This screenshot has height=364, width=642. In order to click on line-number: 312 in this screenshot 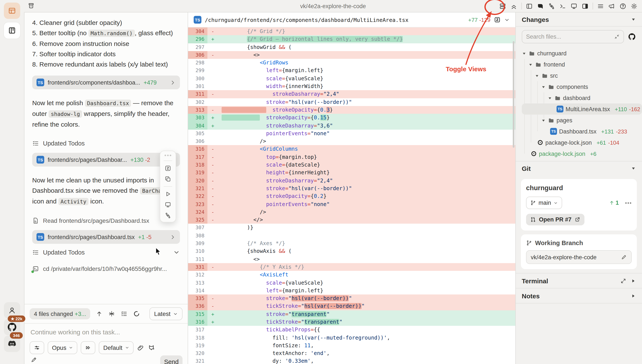, I will do `click(198, 275)`.